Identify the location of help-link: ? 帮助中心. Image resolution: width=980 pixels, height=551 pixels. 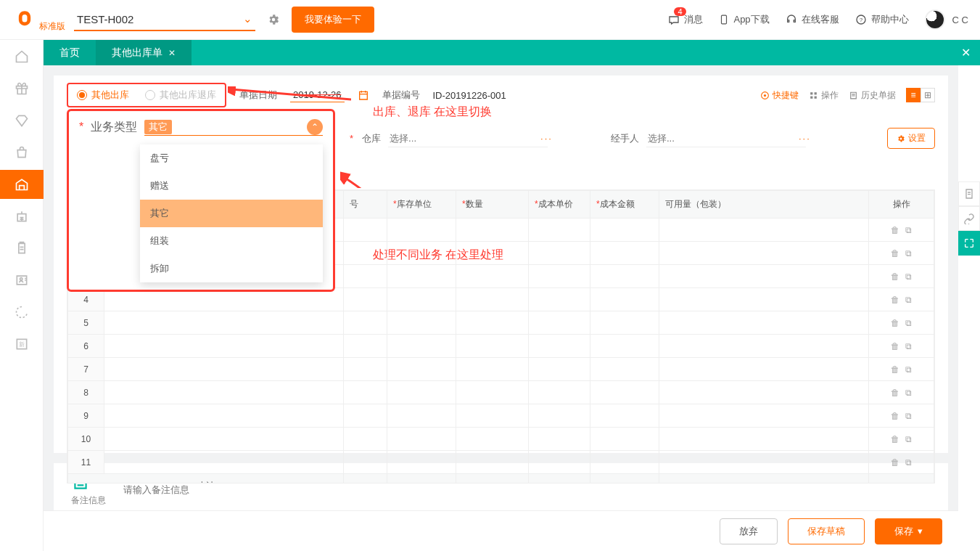
(882, 20).